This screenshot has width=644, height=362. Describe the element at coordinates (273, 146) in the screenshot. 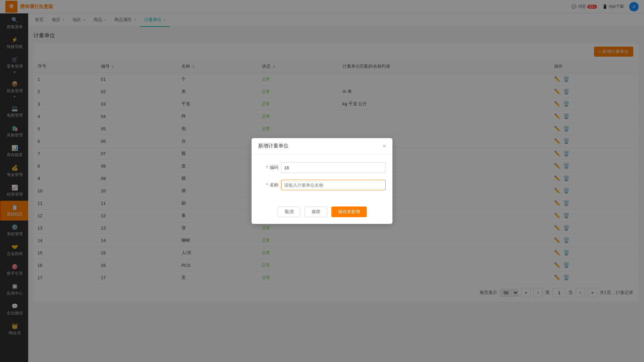

I see `modal-title: 新增计量单位` at that location.